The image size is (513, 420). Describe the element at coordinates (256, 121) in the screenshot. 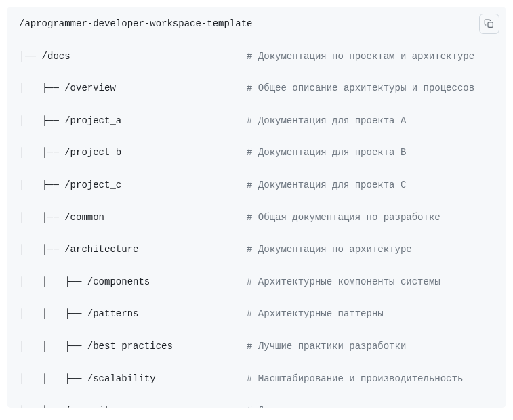

I see `tree-line: │ ├── /project_a # Документация для прое…` at that location.